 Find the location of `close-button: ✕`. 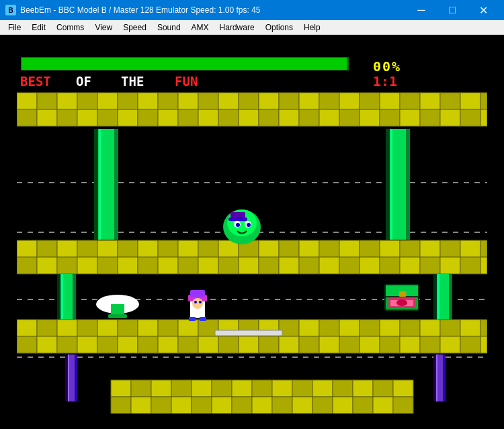

close-button: ✕ is located at coordinates (483, 10).